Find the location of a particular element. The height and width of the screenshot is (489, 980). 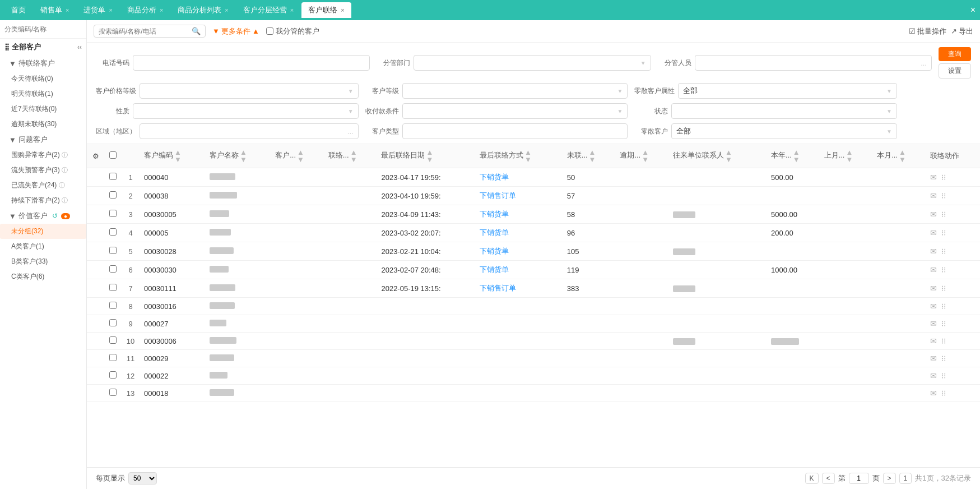

sidebar-item-type-a: A类客户(1) is located at coordinates (43, 247).